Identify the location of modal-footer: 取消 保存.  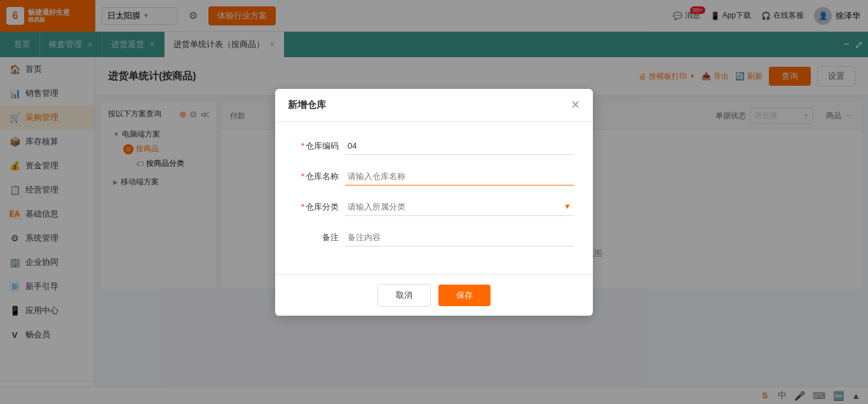
(434, 295).